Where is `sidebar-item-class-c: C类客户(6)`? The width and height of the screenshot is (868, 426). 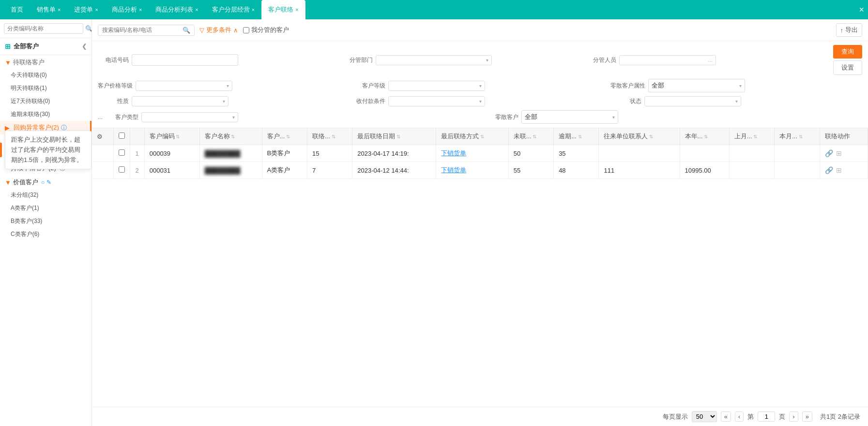
sidebar-item-class-c: C类客户(6) is located at coordinates (46, 234).